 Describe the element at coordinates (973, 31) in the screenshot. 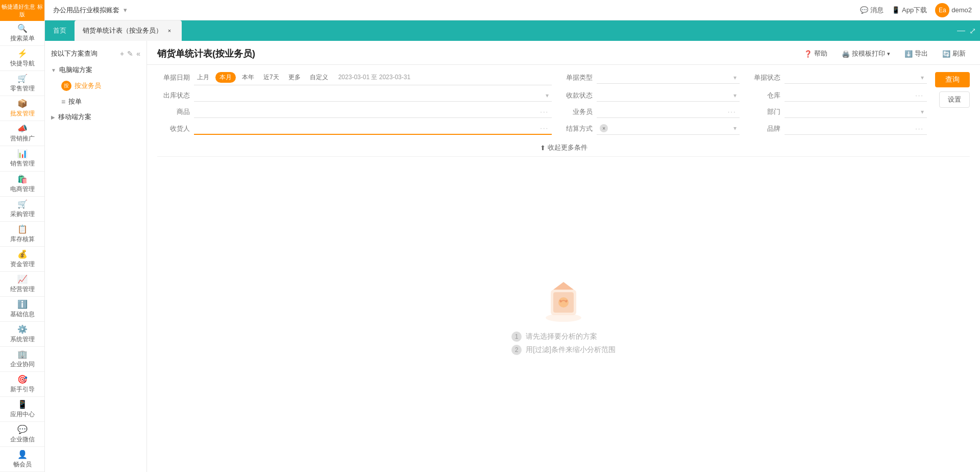

I see `window-maximize-btn: ⤢` at that location.